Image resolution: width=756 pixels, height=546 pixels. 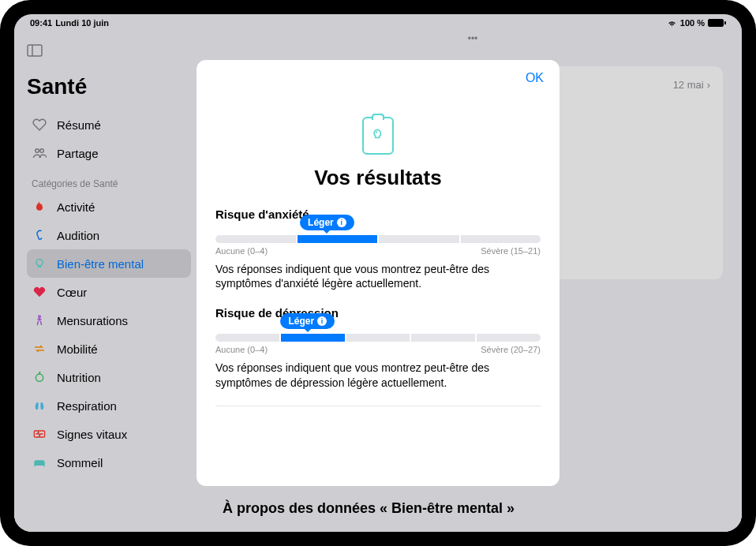 I want to click on anxiety-gauge: Léger i Aucune (0–4) Sévère (15–21), so click(x=378, y=245).